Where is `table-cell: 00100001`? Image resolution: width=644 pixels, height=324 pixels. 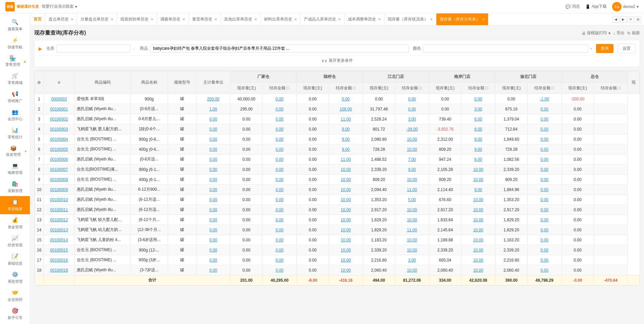 table-cell: 00100001 is located at coordinates (59, 109).